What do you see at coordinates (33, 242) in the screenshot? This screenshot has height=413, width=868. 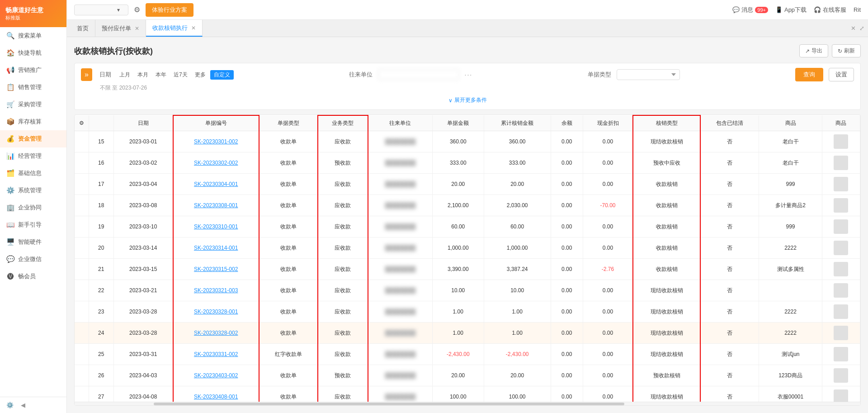 I see `sidebar-item-device: 🖥️ 智能硬件` at bounding box center [33, 242].